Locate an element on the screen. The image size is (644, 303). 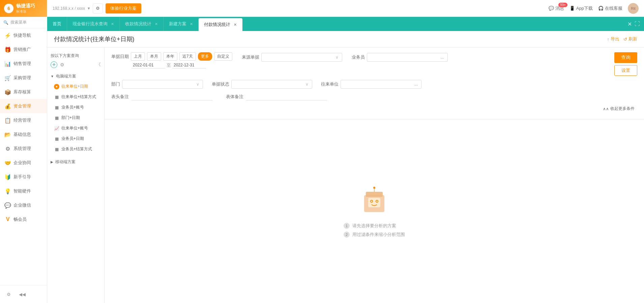
sidebar-settings-btn: ⚙ is located at coordinates (9, 294).